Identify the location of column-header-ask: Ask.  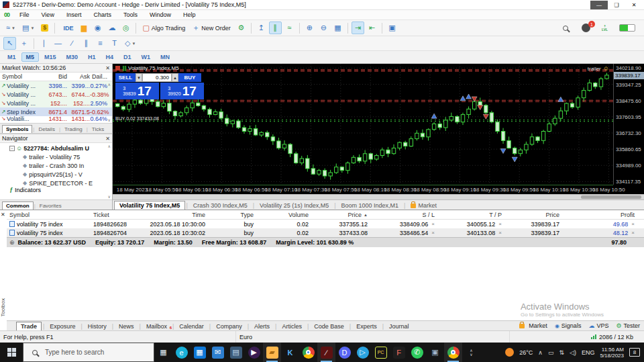
(78, 77).